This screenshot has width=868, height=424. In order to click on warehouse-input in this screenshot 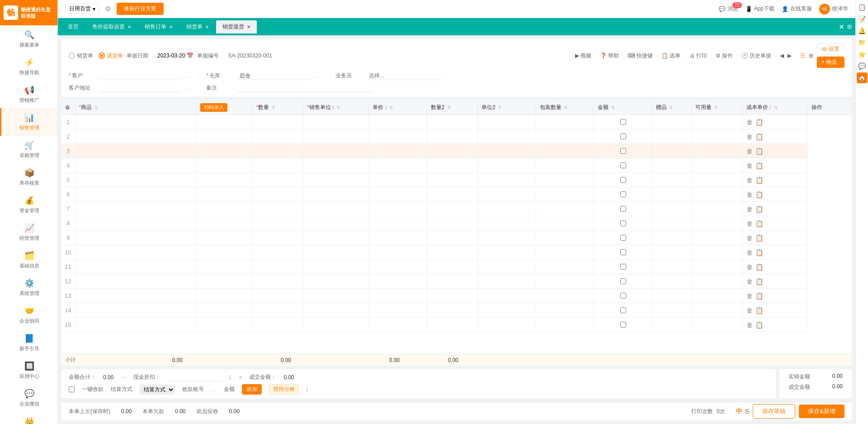, I will do `click(274, 76)`.